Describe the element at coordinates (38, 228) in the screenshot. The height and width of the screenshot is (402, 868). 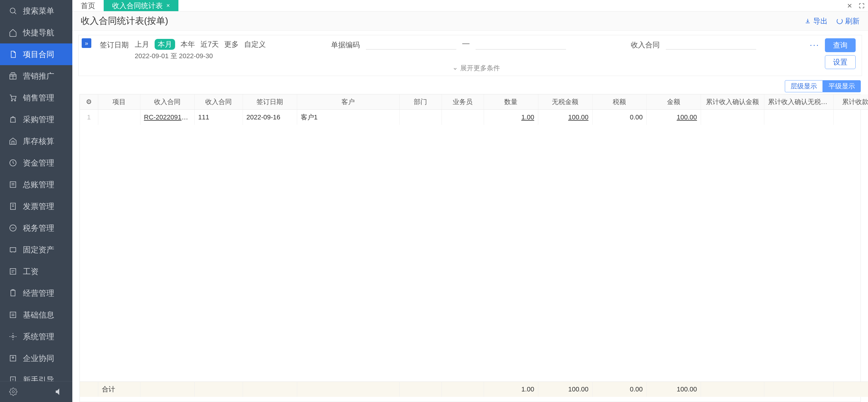
I see `sidebar-item-label: 税务管理` at that location.